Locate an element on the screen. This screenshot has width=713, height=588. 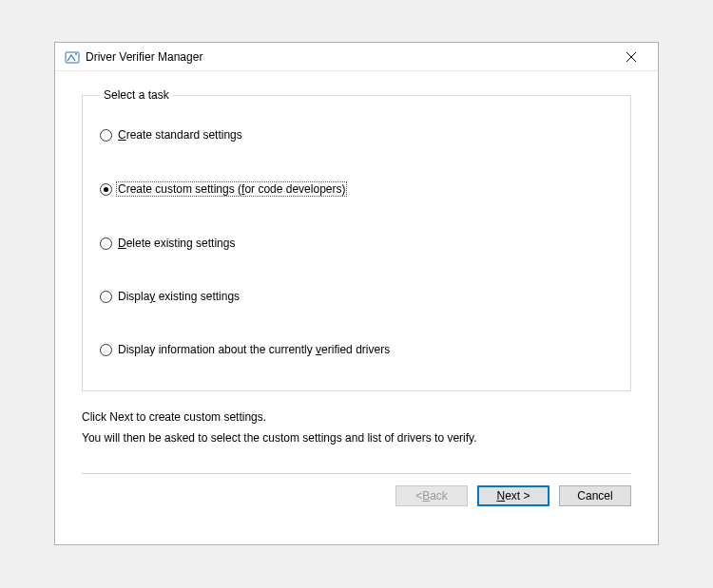
app-icon is located at coordinates (72, 57).